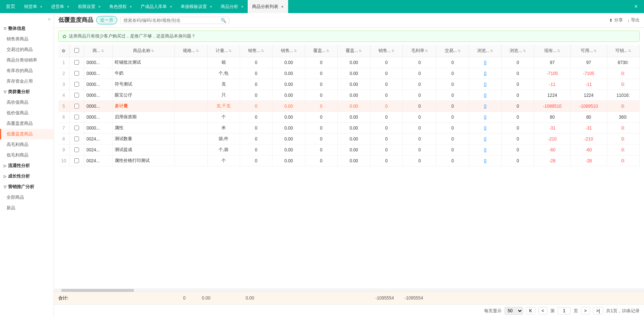 The width and height of the screenshot is (644, 317). Describe the element at coordinates (107, 20) in the screenshot. I see `filter-period-button: 近一月` at that location.